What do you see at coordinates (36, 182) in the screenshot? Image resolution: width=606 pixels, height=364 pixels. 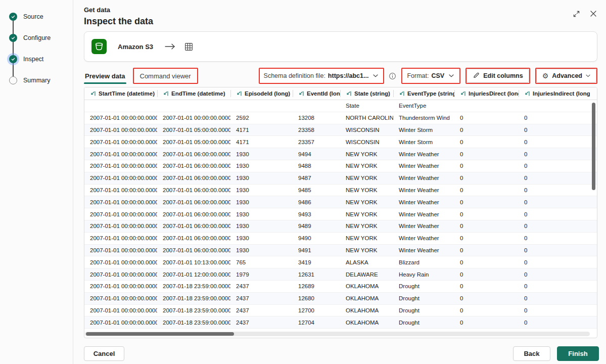 I see `stepper-sidebar: Source Configure Inspect Summary` at bounding box center [36, 182].